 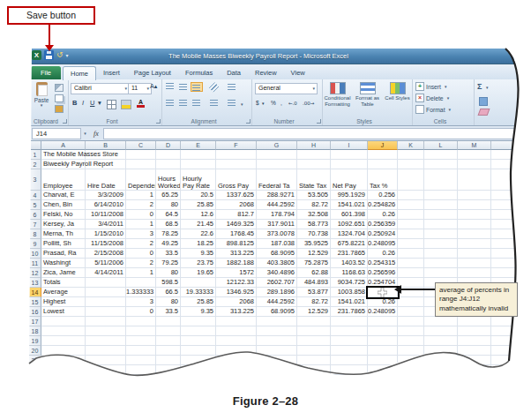 What do you see at coordinates (314, 196) in the screenshot?
I see `cell-H4: 53.505` at bounding box center [314, 196].